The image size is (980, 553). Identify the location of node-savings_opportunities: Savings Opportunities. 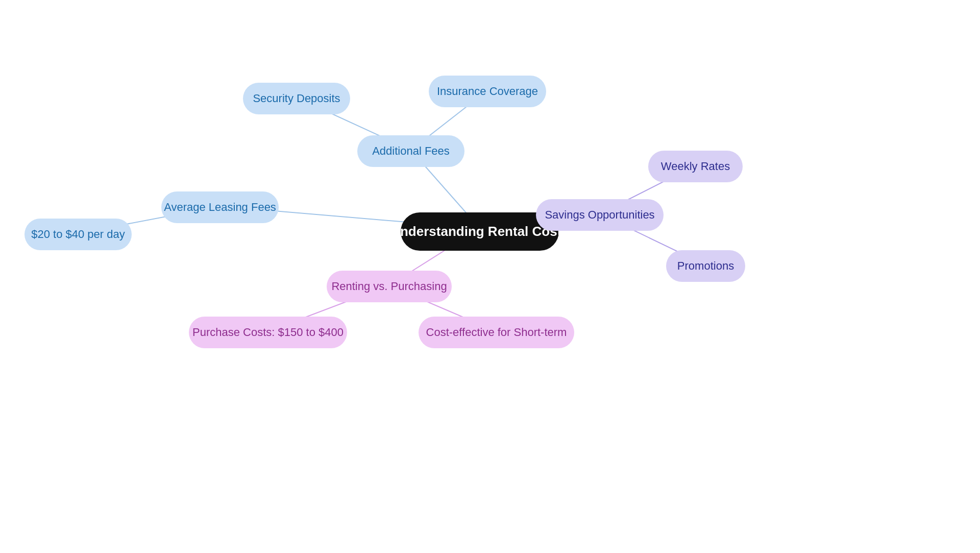
(600, 215).